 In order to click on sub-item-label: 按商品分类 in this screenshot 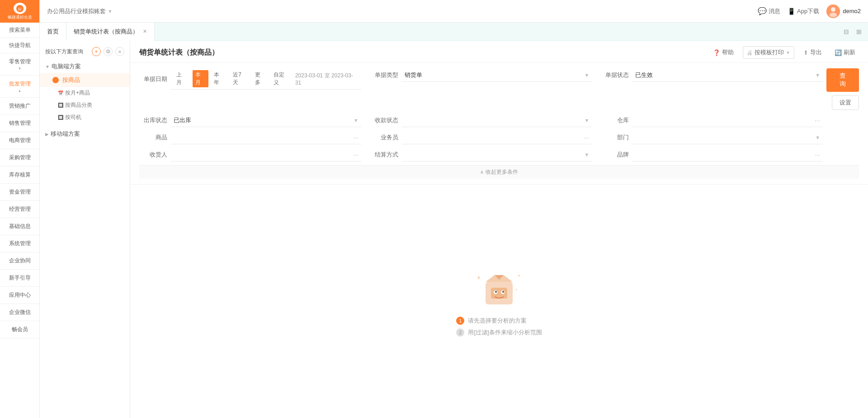, I will do `click(79, 105)`.